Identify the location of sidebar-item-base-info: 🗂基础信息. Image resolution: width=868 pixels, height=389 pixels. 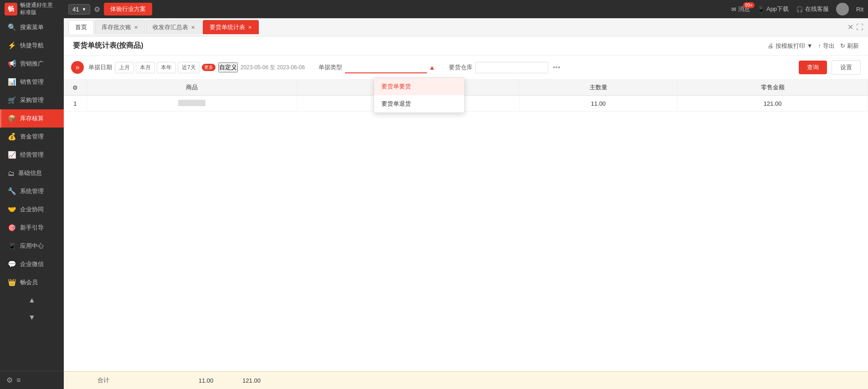
(32, 173).